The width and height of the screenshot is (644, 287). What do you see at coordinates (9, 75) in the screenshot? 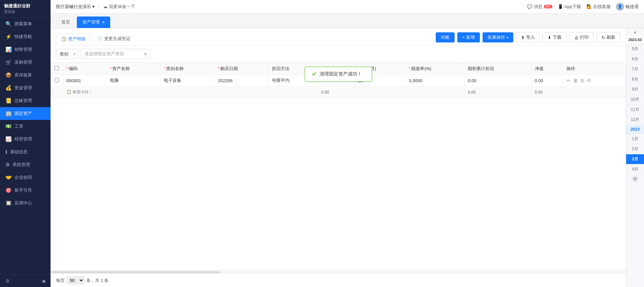
I see `sidebar-icon-4: 📦` at bounding box center [9, 75].